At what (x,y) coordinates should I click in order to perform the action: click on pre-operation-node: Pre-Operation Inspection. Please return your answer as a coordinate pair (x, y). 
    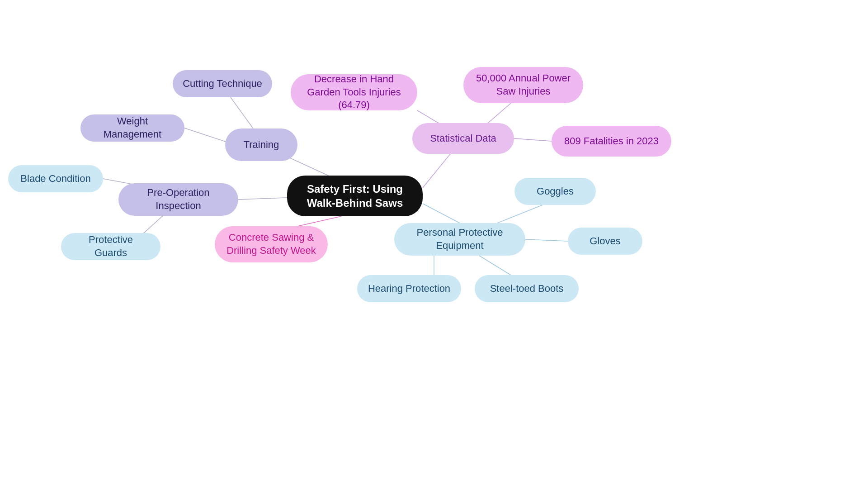
    Looking at the image, I should click on (178, 200).